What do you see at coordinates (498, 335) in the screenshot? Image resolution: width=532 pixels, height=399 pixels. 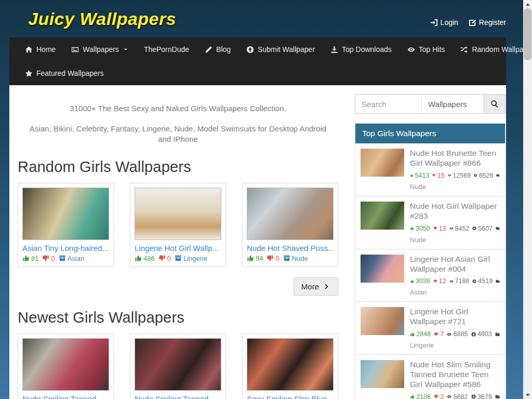 I see `folder-icon` at bounding box center [498, 335].